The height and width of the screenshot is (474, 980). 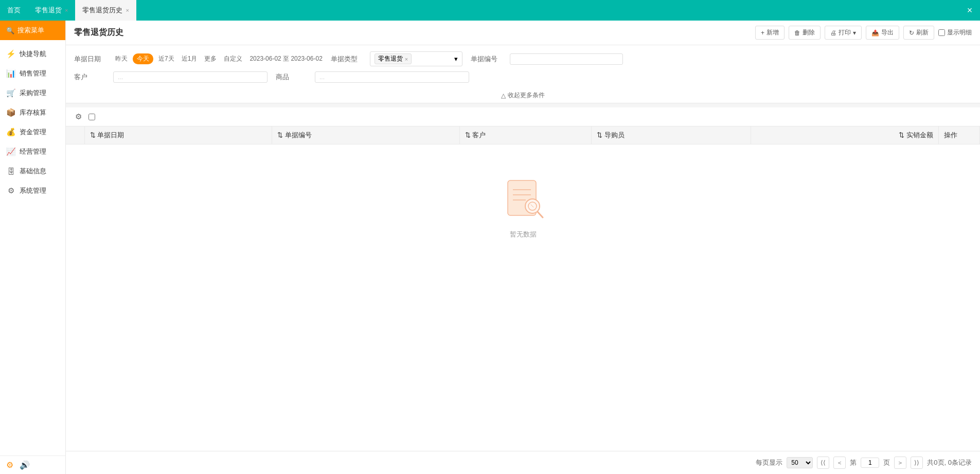 What do you see at coordinates (11, 113) in the screenshot?
I see `inventory-icon: 📦` at bounding box center [11, 113].